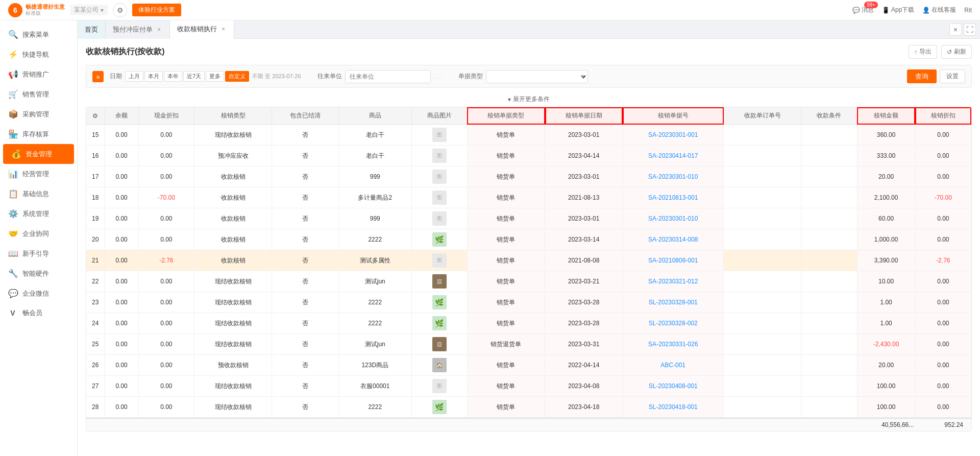 Image resolution: width=980 pixels, height=456 pixels. What do you see at coordinates (173, 77) in the screenshot?
I see `date-btn-this-year: 本年` at bounding box center [173, 77].